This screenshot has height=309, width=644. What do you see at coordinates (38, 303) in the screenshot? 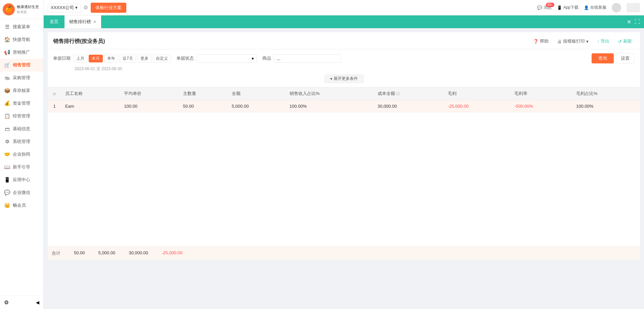
I see `collapse-icon: ◀` at bounding box center [38, 303].